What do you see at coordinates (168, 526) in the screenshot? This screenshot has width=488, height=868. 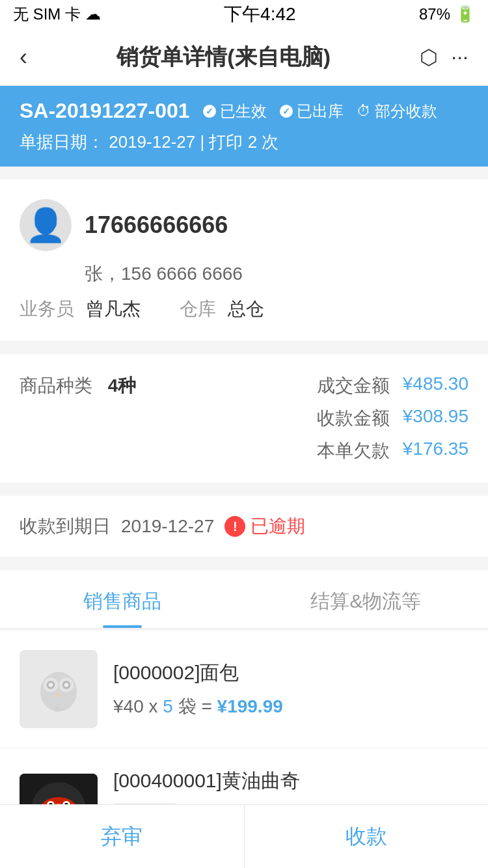 I see `due-date-value: 2019-12-27` at bounding box center [168, 526].